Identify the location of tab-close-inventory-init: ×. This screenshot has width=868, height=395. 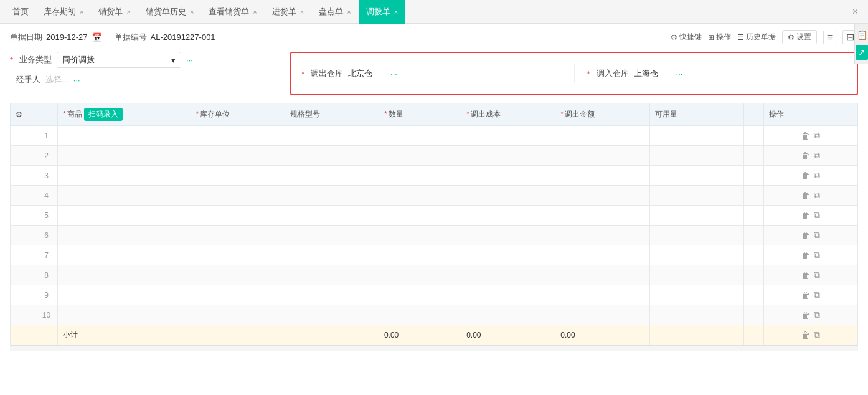
(82, 12).